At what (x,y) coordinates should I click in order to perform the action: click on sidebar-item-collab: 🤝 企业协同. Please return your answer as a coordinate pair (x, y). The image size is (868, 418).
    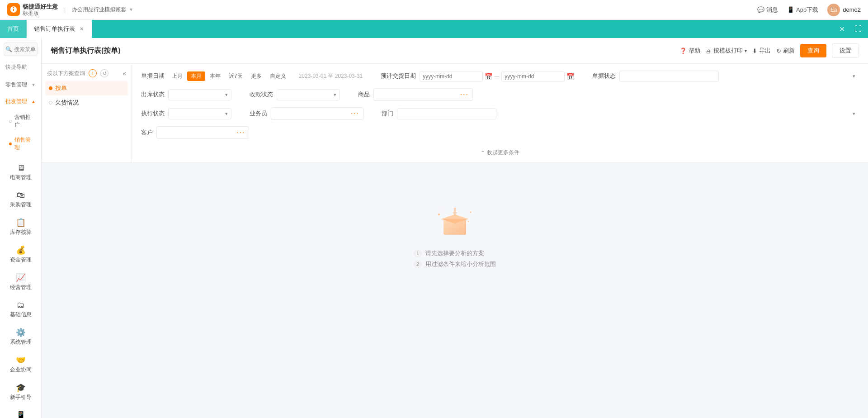
    Looking at the image, I should click on (21, 365).